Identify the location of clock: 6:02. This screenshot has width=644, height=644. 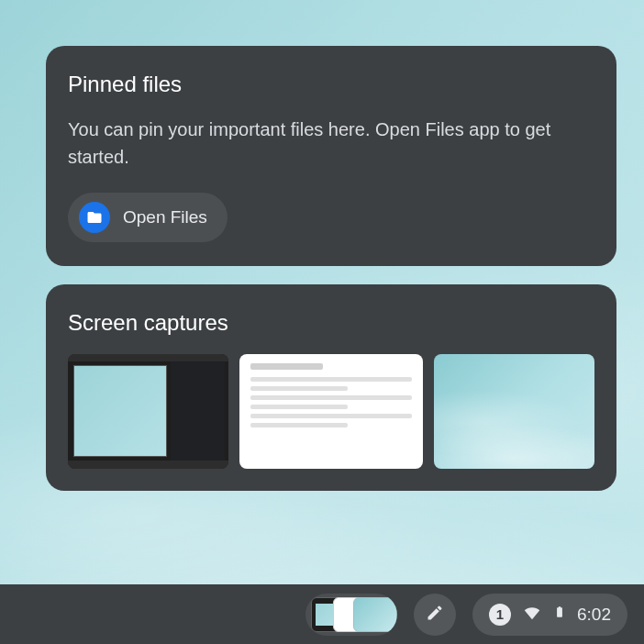
(594, 615).